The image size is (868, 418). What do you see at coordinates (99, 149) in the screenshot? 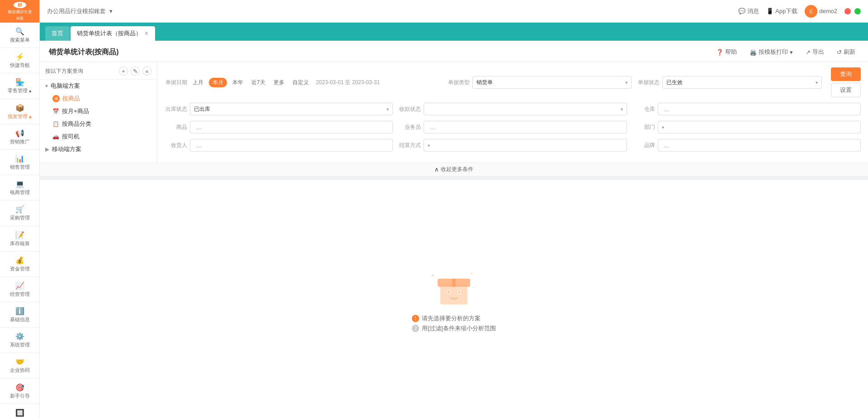
I see `tree-section-mobile: ▶ 移动端方案` at bounding box center [99, 149].